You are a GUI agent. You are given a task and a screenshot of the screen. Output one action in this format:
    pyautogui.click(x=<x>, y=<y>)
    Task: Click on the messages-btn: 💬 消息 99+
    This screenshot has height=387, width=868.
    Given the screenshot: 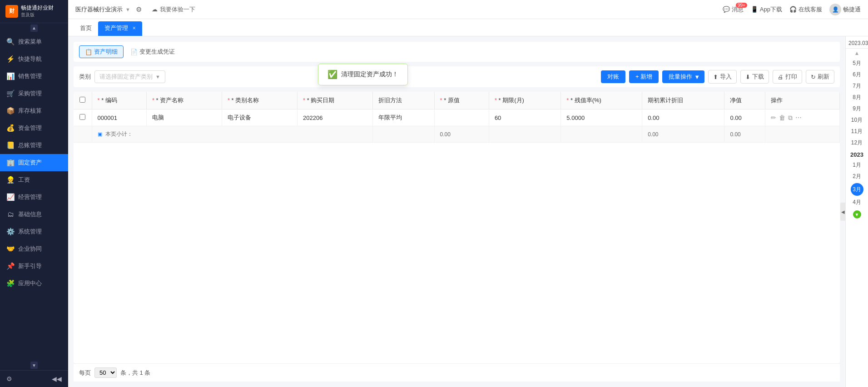 What is the action you would take?
    pyautogui.click(x=733, y=10)
    